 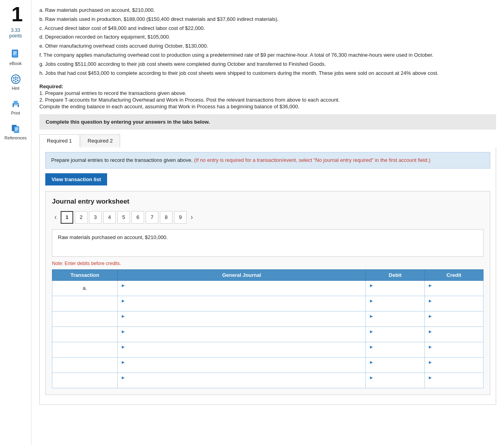 I want to click on required-line-3: Compute the ending balance in each accou…, so click(x=268, y=106).